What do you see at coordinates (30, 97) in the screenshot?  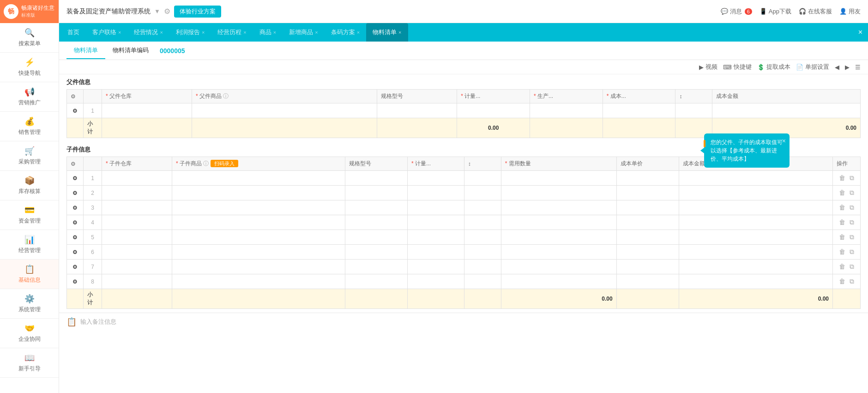 I see `sidebar-item-marketing: 📢 营销推广` at bounding box center [30, 97].